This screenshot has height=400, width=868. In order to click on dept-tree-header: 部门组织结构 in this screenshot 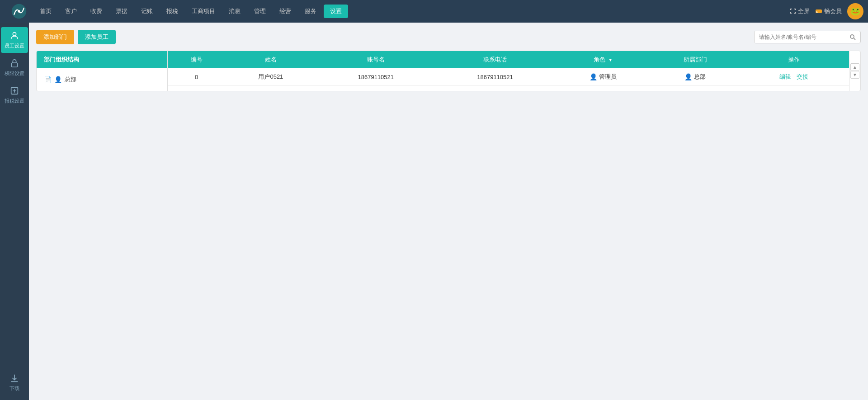, I will do `click(102, 60)`.